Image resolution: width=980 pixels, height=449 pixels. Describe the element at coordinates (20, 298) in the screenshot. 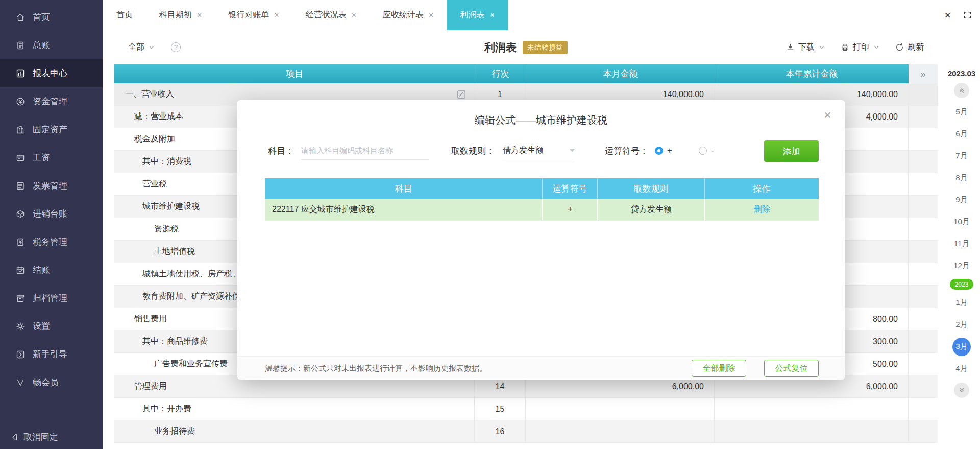

I see `archive-icon` at that location.